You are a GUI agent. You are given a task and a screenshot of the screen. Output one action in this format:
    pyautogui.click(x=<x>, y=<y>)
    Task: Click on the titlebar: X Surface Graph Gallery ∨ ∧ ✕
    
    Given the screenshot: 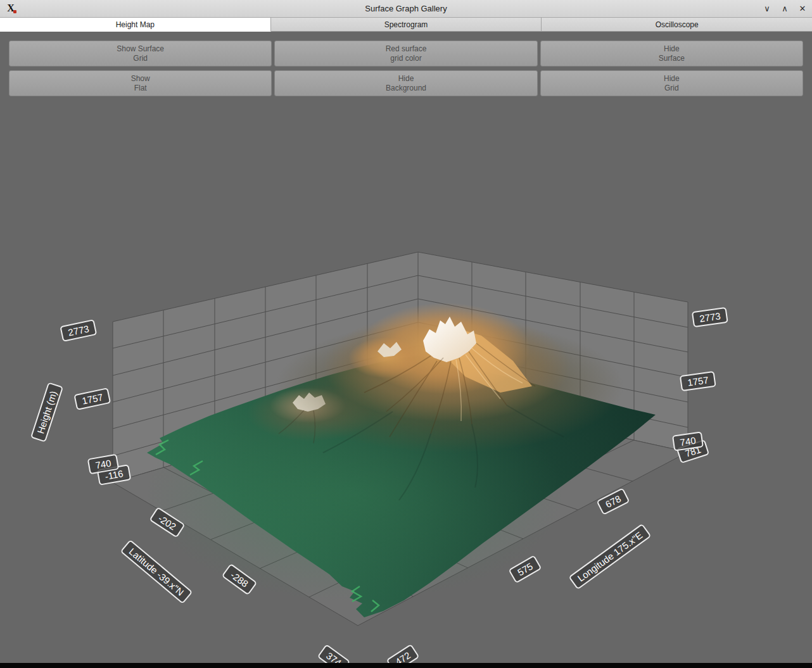 What is the action you would take?
    pyautogui.click(x=406, y=9)
    